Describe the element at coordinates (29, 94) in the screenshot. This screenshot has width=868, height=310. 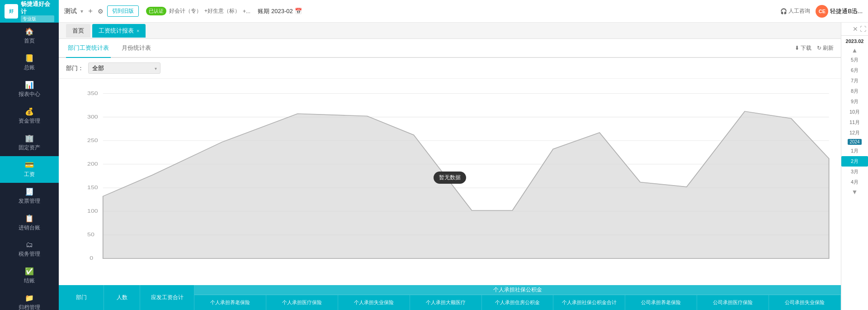
I see `nav-label: 报表中心` at that location.